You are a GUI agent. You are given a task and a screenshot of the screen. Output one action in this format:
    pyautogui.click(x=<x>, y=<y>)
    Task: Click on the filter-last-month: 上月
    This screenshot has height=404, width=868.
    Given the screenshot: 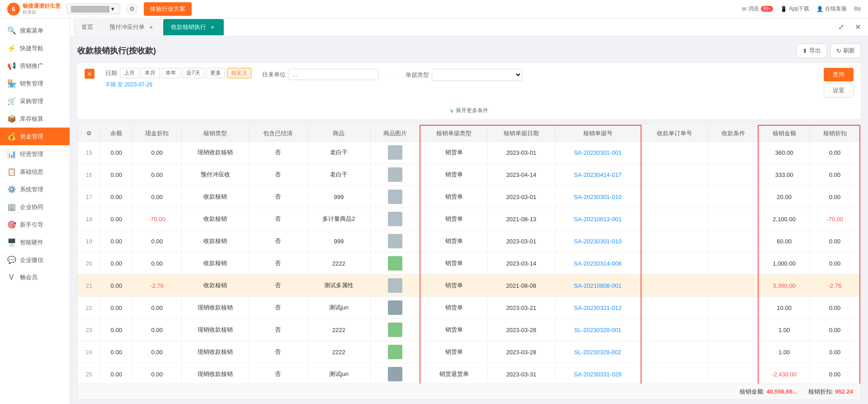 What is the action you would take?
    pyautogui.click(x=129, y=73)
    